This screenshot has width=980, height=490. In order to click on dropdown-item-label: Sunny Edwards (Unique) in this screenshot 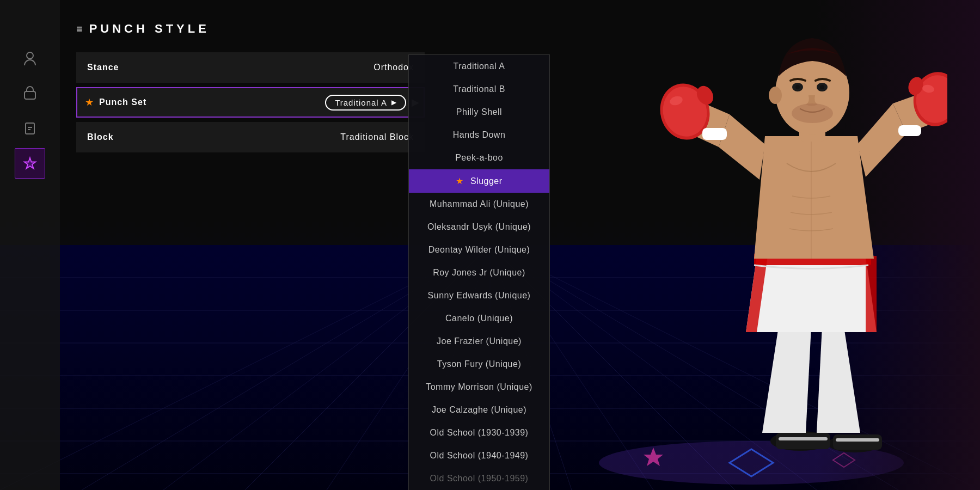, I will do `click(479, 295)`.